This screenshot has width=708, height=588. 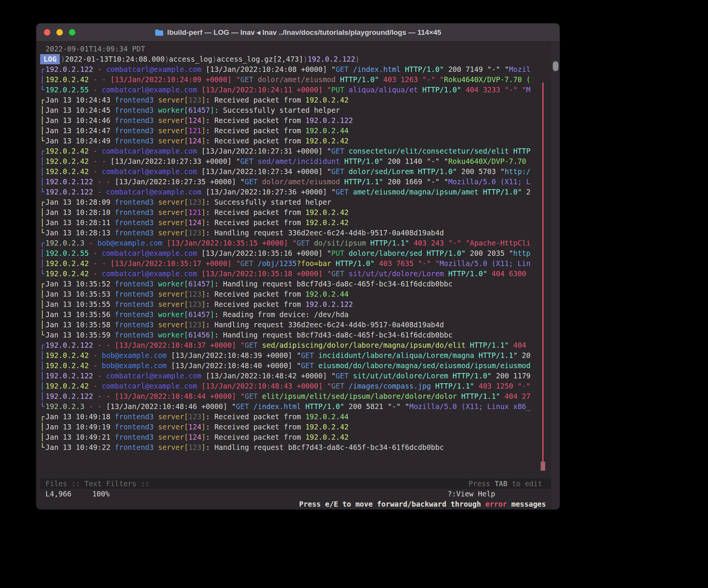 What do you see at coordinates (300, 345) in the screenshot?
I see `log-line: ┌192.0.2.122 - - [13/Jan/2022:10:48:37 +…` at bounding box center [300, 345].